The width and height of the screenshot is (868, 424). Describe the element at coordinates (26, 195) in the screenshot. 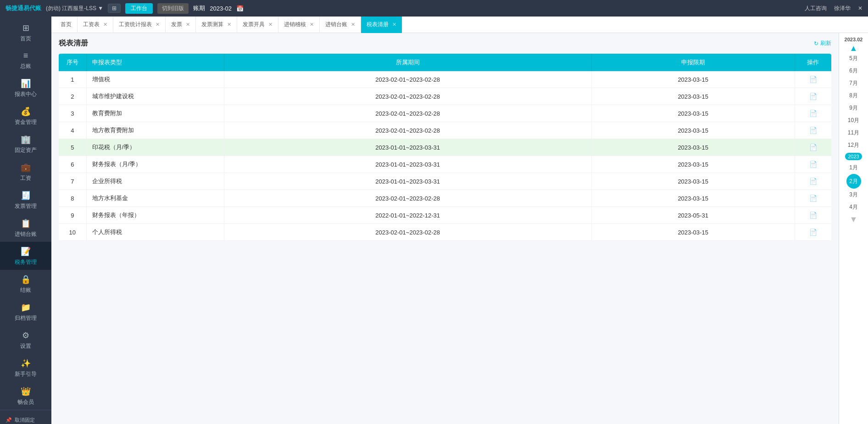

I see `invoice-icon: 🧾` at that location.